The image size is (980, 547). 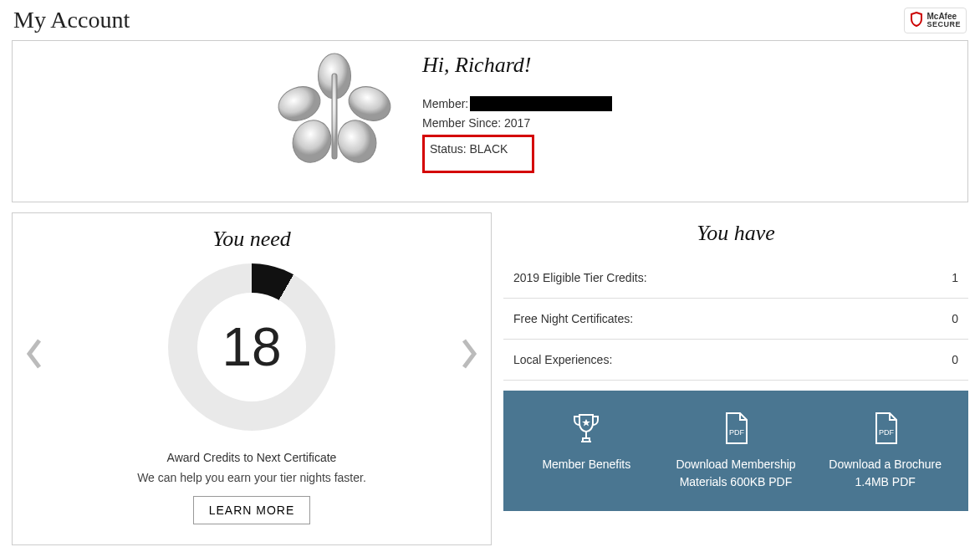 What do you see at coordinates (253, 510) in the screenshot?
I see `learn-more-button: LEARN MORE` at bounding box center [253, 510].